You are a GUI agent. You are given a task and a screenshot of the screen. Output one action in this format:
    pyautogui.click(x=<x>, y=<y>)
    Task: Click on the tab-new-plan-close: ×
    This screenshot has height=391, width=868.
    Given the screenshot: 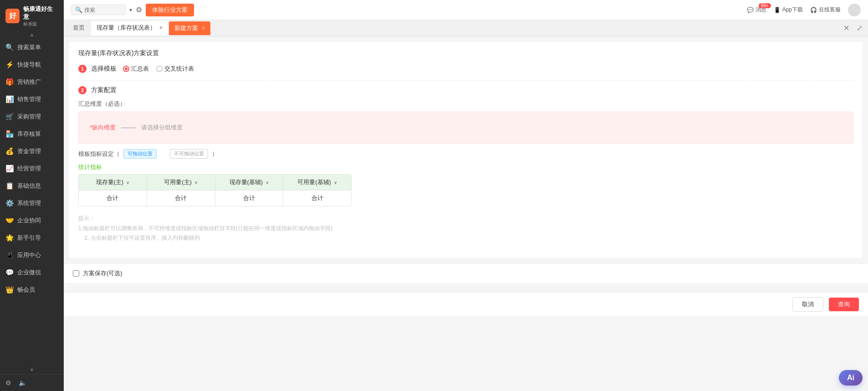 What is the action you would take?
    pyautogui.click(x=203, y=28)
    